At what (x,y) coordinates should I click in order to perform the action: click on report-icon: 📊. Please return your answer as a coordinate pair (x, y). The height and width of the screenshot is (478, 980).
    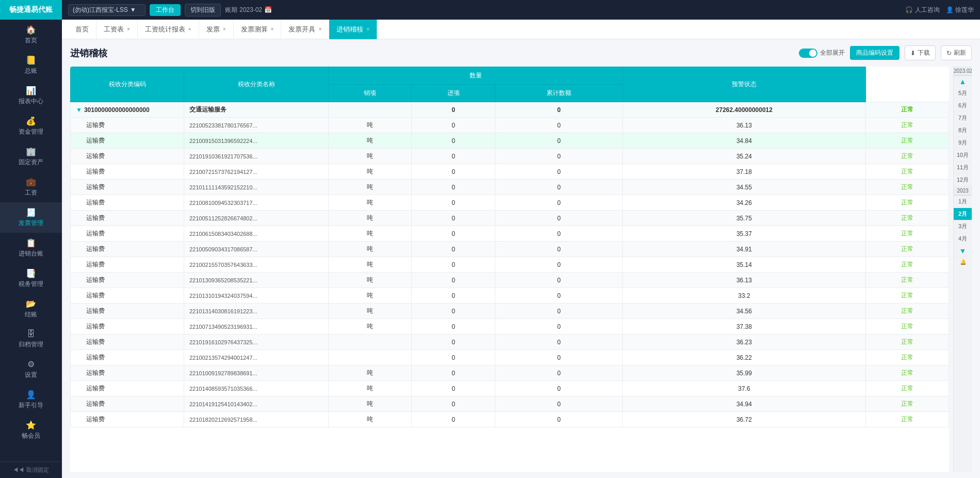
    Looking at the image, I should click on (31, 91).